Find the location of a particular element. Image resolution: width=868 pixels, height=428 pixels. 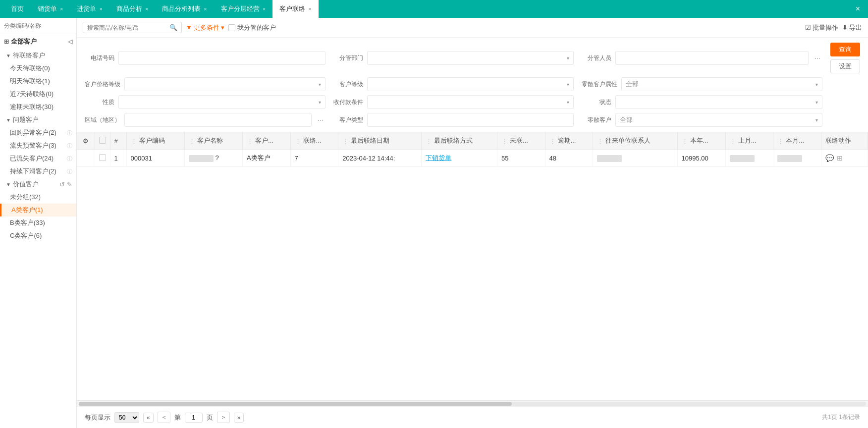

settings-button: 设置 is located at coordinates (845, 66).